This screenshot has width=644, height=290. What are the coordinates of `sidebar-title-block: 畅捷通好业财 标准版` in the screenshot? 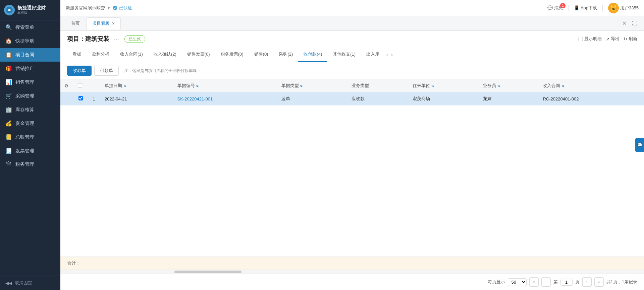 It's located at (32, 10).